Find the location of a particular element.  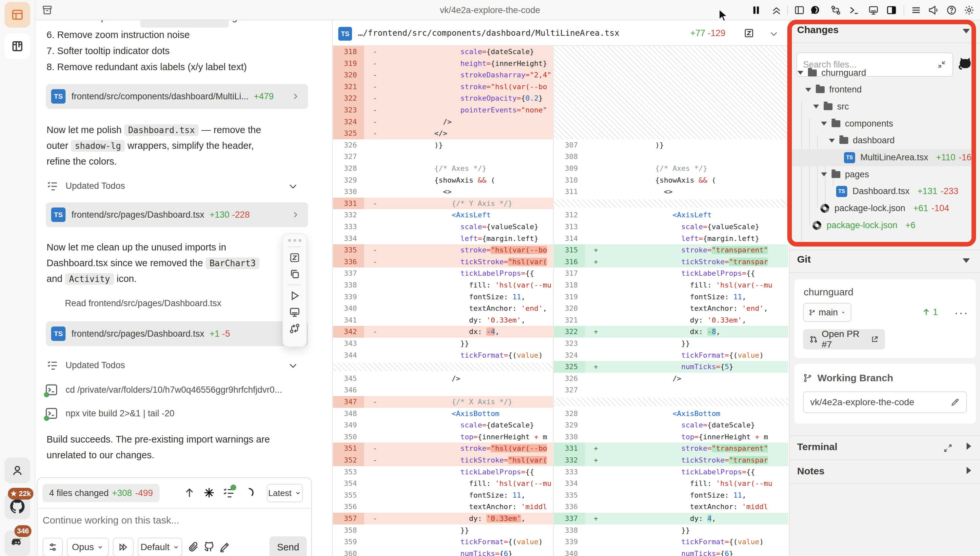

menu-icon is located at coordinates (916, 11).